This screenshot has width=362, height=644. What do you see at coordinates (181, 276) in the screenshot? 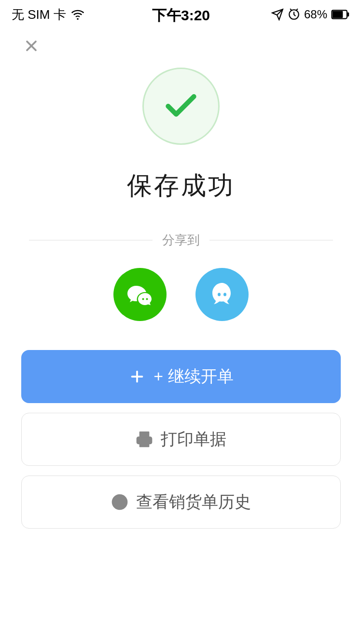
I see `share-section: 分享到` at bounding box center [181, 276].